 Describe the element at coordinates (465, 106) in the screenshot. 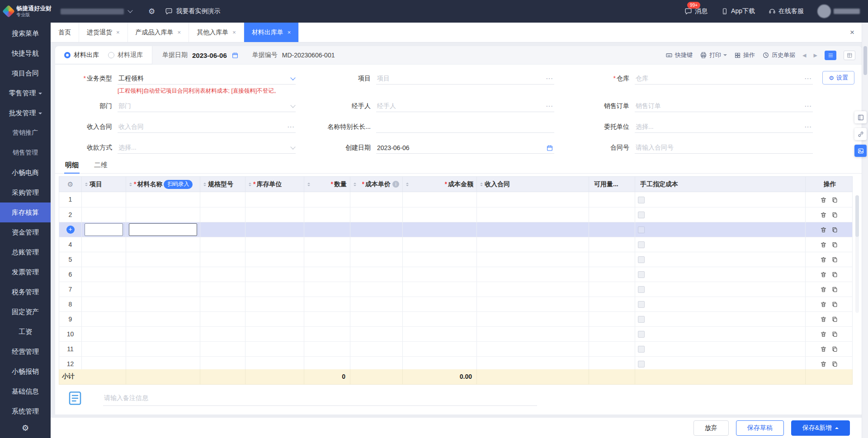

I see `handler-input: 经手人 ···` at that location.